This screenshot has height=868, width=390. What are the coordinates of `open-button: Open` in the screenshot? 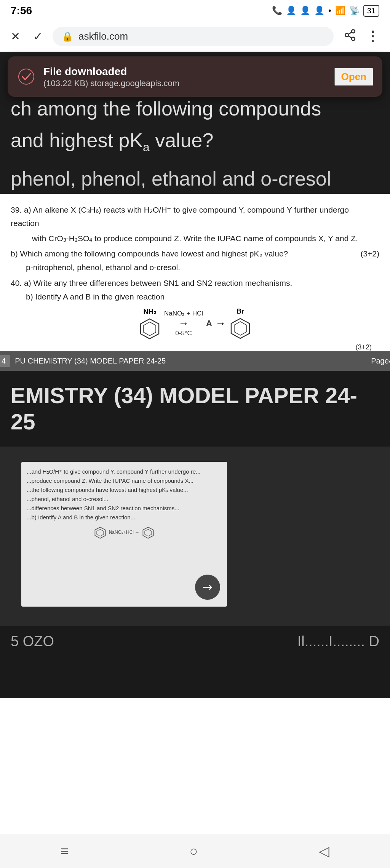 It's located at (354, 77).